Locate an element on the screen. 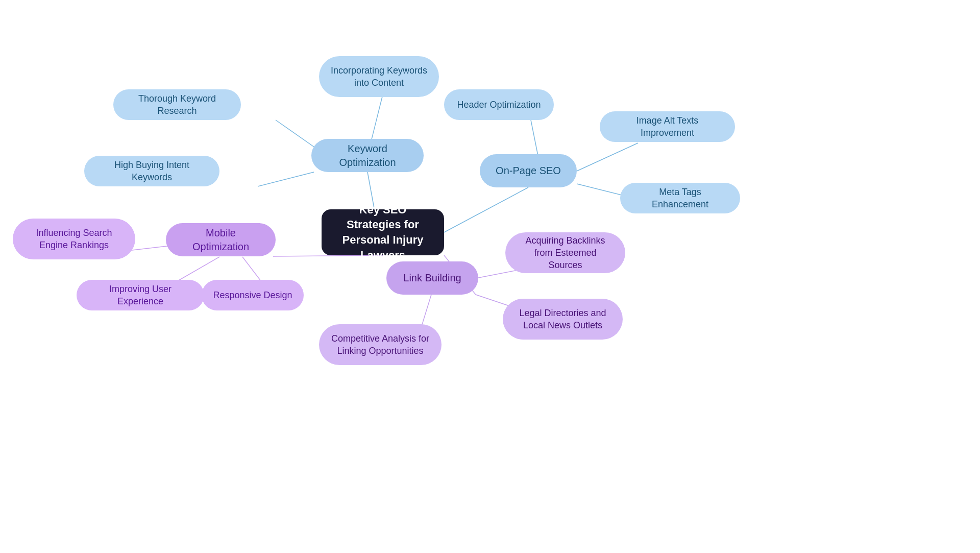 The height and width of the screenshot is (553, 980). node-header-optimization: Header Optimization is located at coordinates (499, 105).